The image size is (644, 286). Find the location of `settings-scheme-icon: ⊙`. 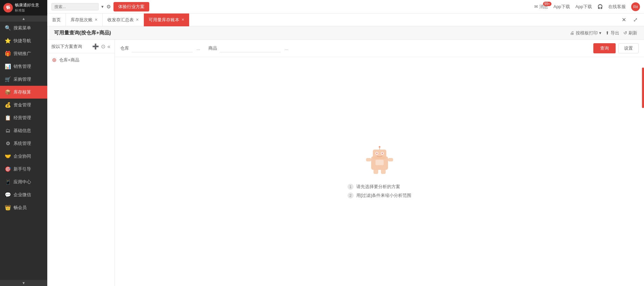

settings-scheme-icon: ⊙ is located at coordinates (103, 47).